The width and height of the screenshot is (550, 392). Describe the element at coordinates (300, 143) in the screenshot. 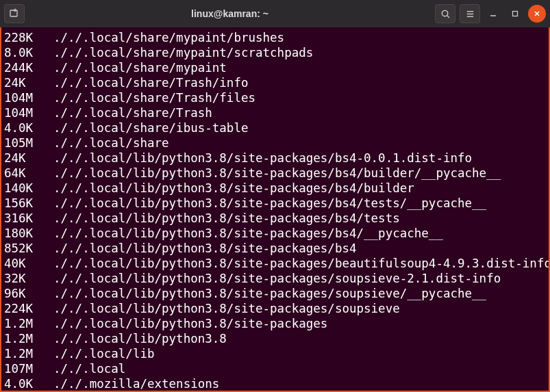

I see `path-value: ././.local/share` at that location.